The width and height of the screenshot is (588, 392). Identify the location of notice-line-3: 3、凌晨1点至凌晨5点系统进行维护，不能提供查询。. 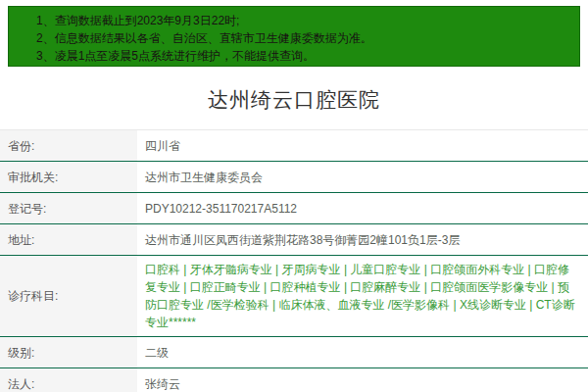
(303, 56).